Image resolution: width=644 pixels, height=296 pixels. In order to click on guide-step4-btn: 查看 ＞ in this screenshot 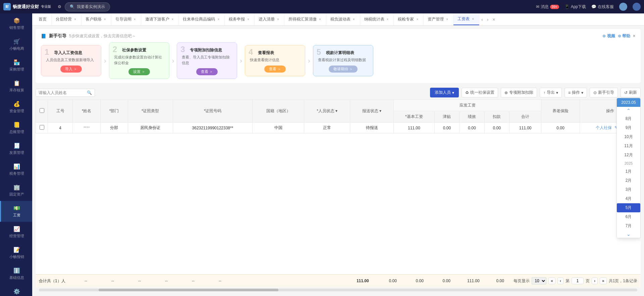, I will do `click(275, 69)`.